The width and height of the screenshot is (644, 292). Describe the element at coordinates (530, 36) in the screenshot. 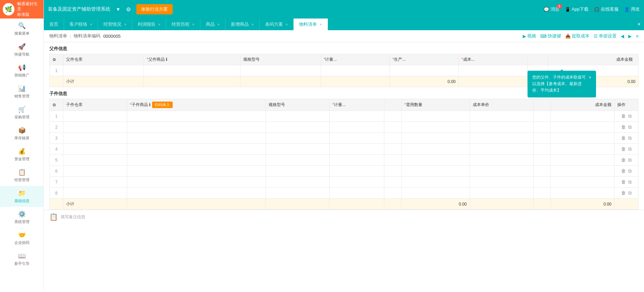

I see `action-video: ▶ 视频` at that location.